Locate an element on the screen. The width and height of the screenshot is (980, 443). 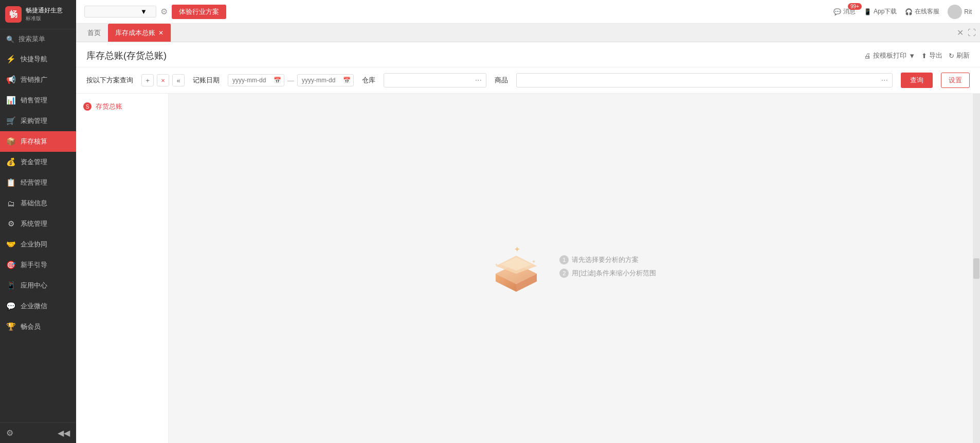
search-dropdown-icon: ▼ is located at coordinates (144, 11).